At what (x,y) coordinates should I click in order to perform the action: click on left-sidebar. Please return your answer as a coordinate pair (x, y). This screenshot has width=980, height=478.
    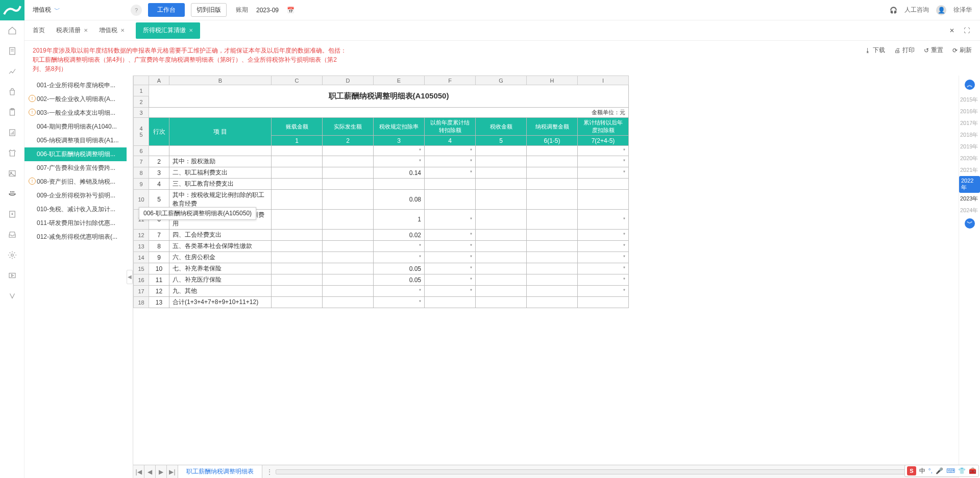
    Looking at the image, I should click on (12, 239).